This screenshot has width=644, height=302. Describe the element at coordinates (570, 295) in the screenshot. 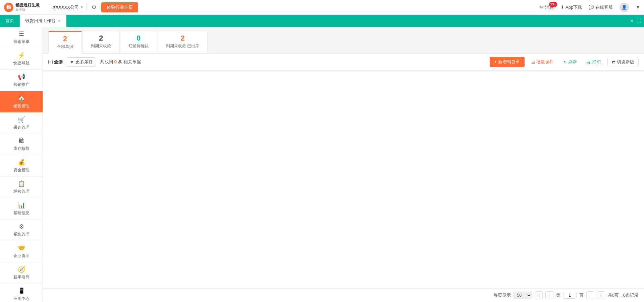

I see `page-number-input` at that location.